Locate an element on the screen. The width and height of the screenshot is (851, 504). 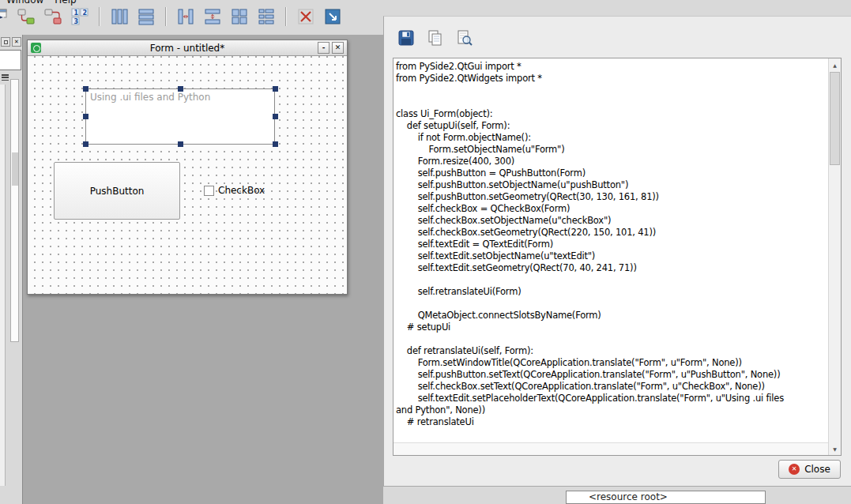
layout-horizontal-splitter-button is located at coordinates (186, 17).